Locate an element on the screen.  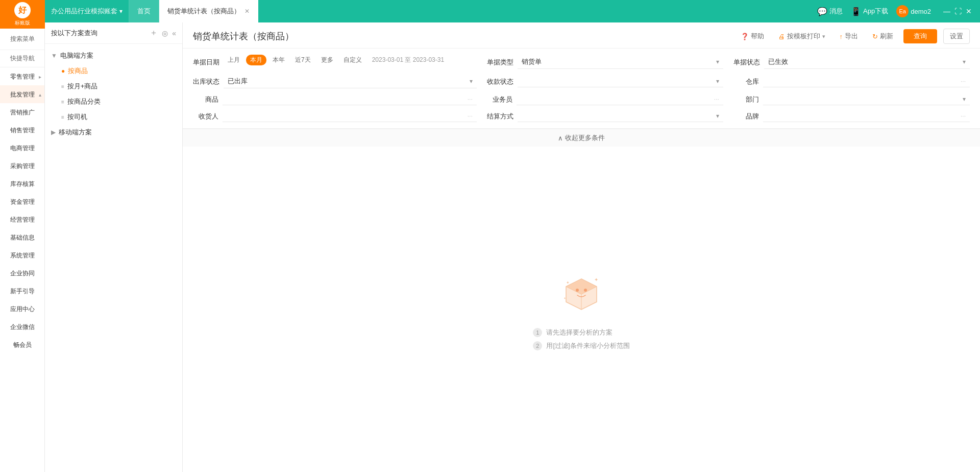
filter-payment-method-label: 结算方式 is located at coordinates (500, 116).